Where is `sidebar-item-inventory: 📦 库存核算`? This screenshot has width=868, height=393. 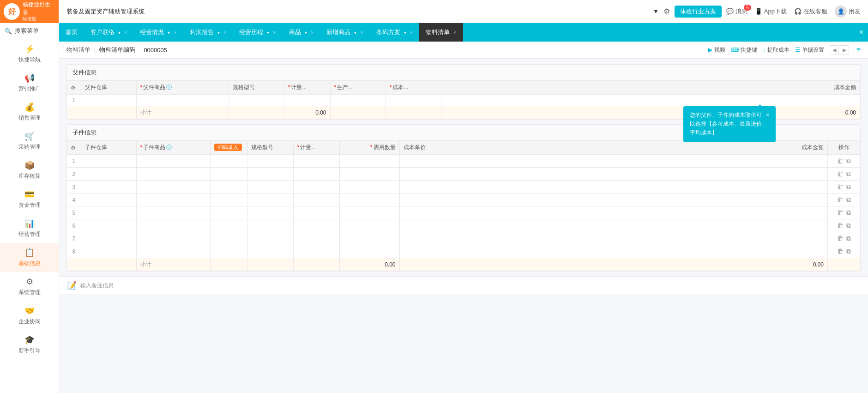 sidebar-item-inventory: 📦 库存核算 is located at coordinates (30, 170).